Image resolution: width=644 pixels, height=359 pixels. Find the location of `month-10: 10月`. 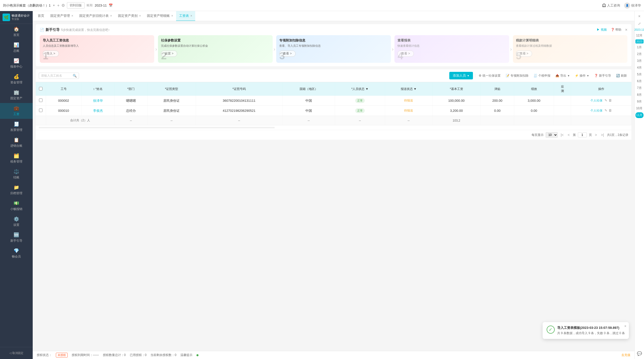

month-10: 10月 is located at coordinates (639, 109).